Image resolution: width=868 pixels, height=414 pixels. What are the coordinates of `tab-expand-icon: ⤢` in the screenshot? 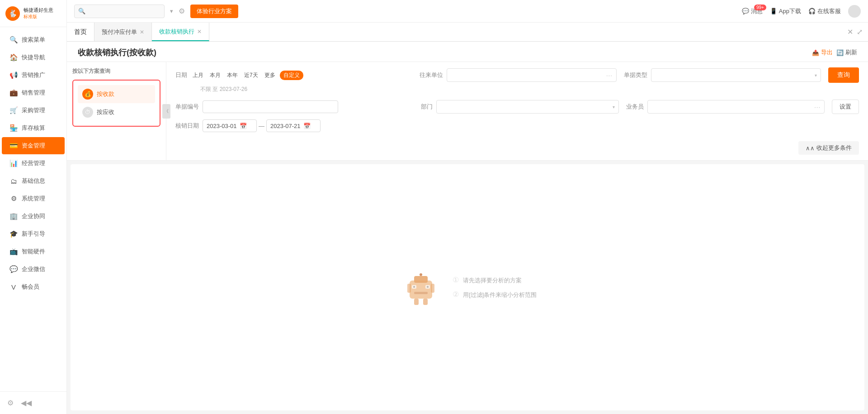 It's located at (860, 32).